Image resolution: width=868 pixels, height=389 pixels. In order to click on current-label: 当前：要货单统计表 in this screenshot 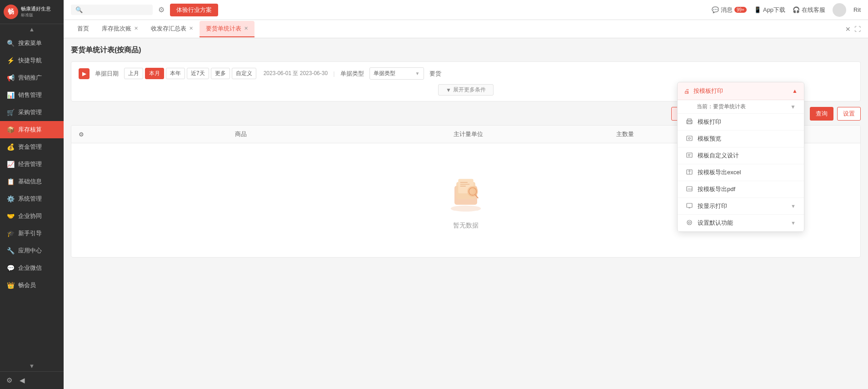, I will do `click(721, 106)`.